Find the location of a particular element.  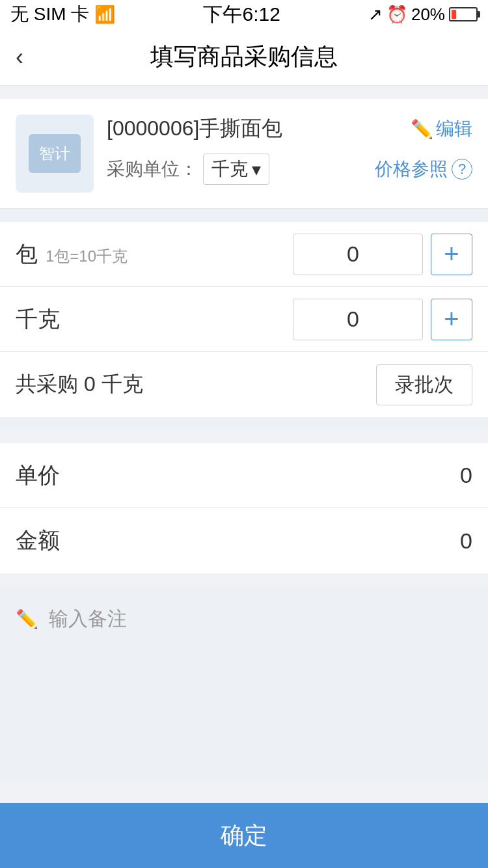

remark-placeholder: 输入备注 is located at coordinates (88, 619).